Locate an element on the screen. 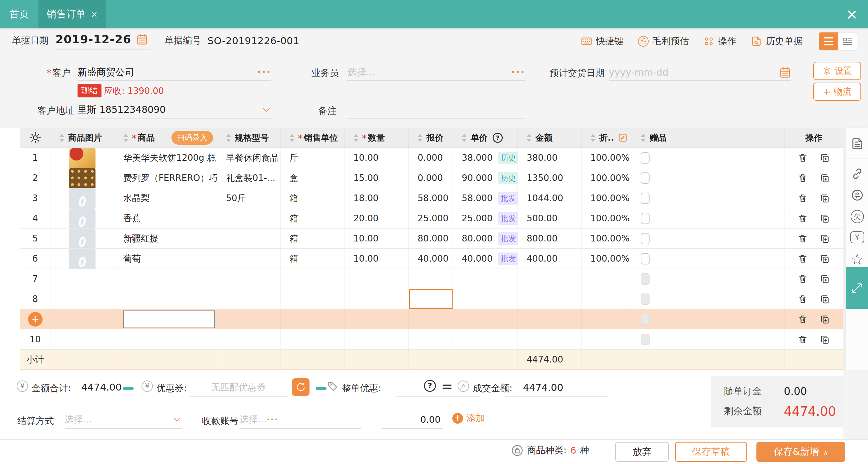  amount-cell: 400.00 is located at coordinates (550, 259).